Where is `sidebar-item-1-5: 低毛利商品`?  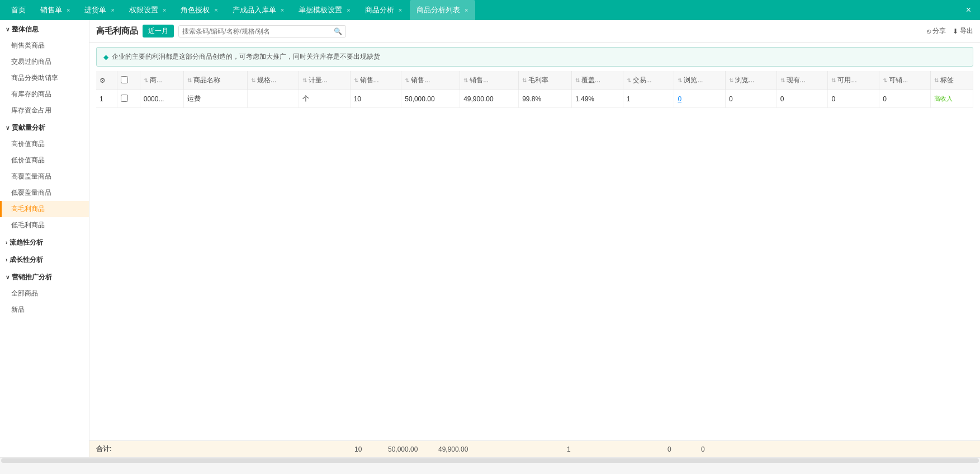
sidebar-item-1-5: 低毛利商品 is located at coordinates (45, 225).